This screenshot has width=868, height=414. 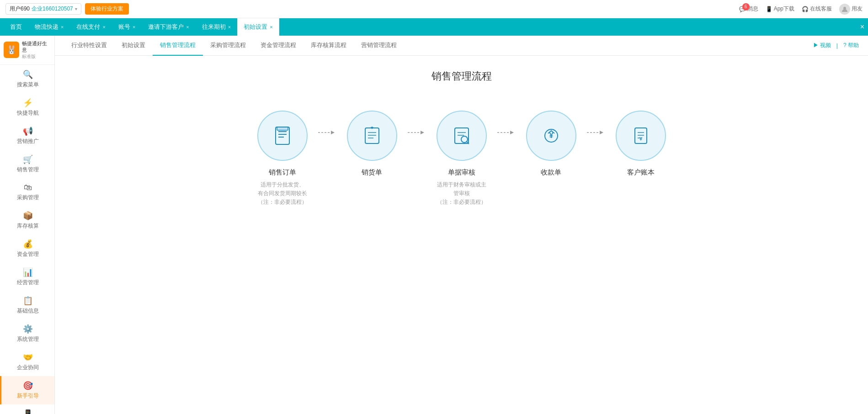 What do you see at coordinates (853, 45) in the screenshot?
I see `help-label: 帮助` at bounding box center [853, 45].